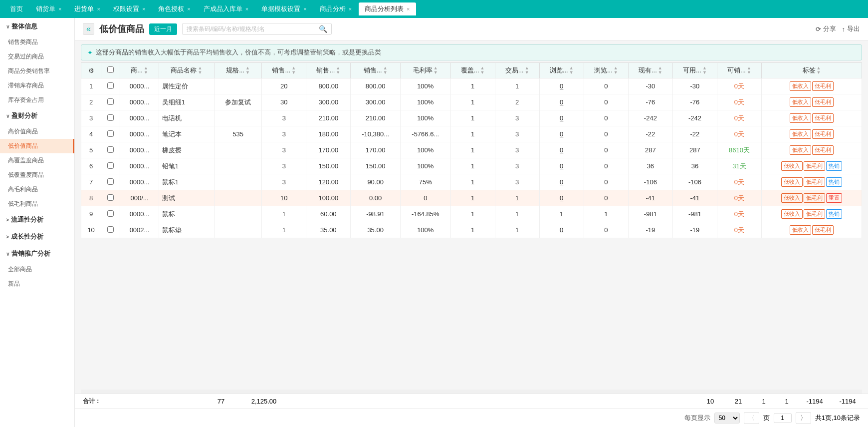  I want to click on sidebar-item-低毛利商品: 低毛利商品, so click(37, 204).